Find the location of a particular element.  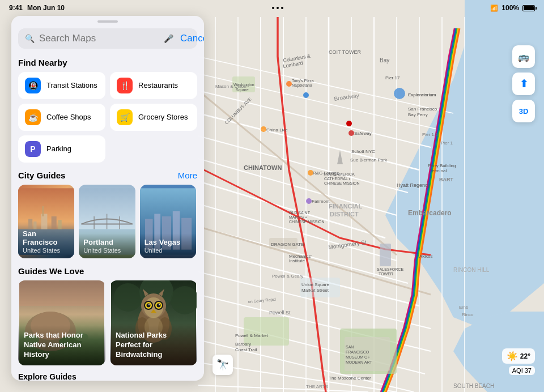

city-guides-header: City Guides More is located at coordinates (108, 176).